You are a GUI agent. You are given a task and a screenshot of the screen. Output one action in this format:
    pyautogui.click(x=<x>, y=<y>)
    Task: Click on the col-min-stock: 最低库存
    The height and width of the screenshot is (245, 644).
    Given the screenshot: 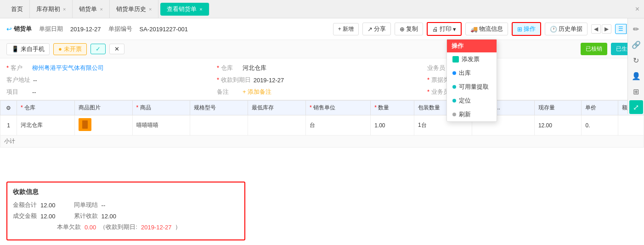 What is the action you would take?
    pyautogui.click(x=277, y=108)
    